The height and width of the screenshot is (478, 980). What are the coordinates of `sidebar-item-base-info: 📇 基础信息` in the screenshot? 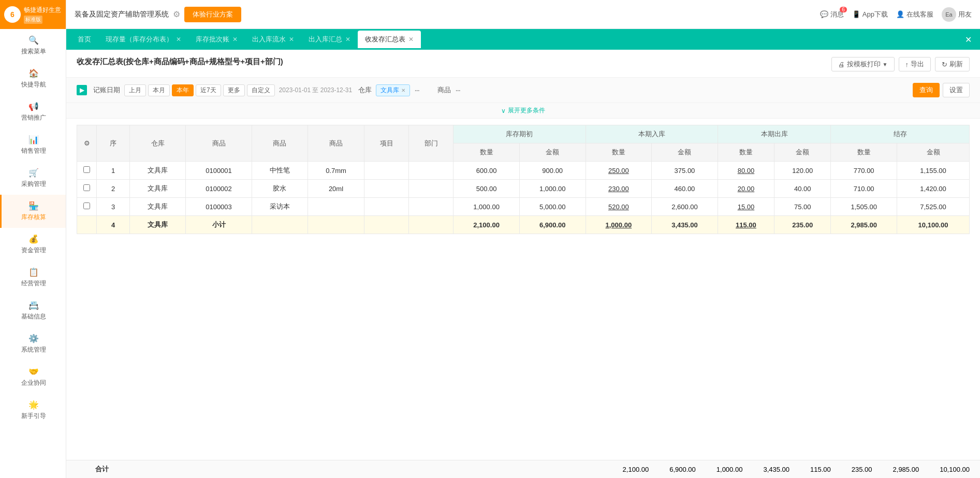 It's located at (33, 311).